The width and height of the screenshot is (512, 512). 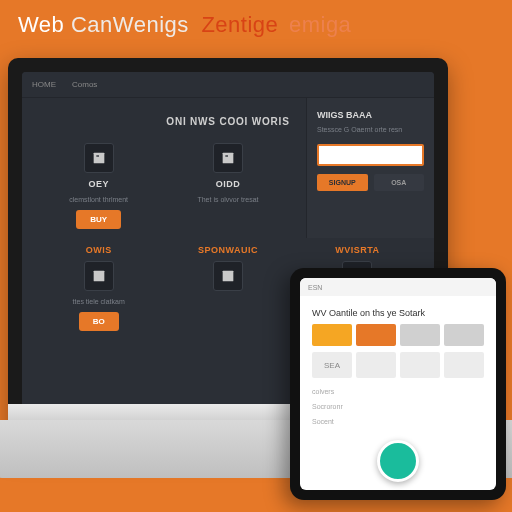 What do you see at coordinates (398, 461) in the screenshot?
I see `fab-button` at bounding box center [398, 461].